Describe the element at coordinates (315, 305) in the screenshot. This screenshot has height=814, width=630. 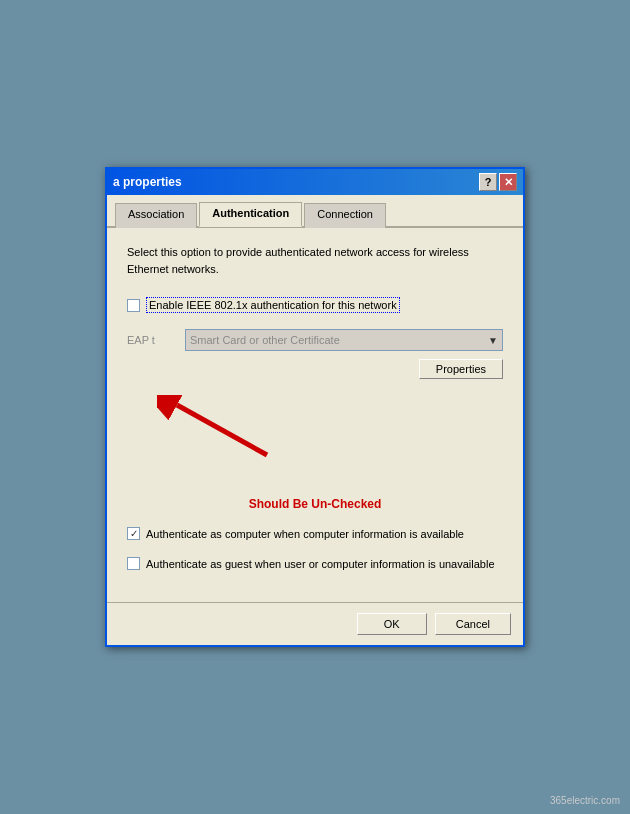
I see `ieee-checkbox-row: Enable IEEE 802.1x authentication for th…` at that location.